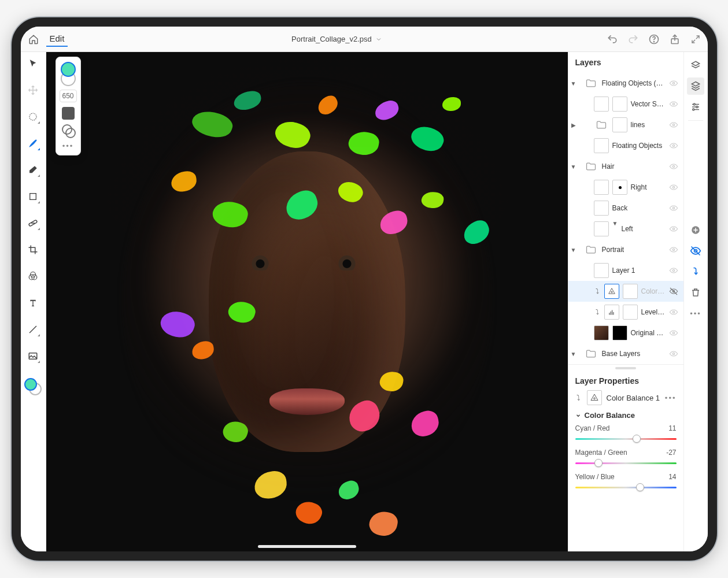 The image size is (728, 578). Describe the element at coordinates (696, 230) in the screenshot. I see `dock-add-layer-button` at that location.